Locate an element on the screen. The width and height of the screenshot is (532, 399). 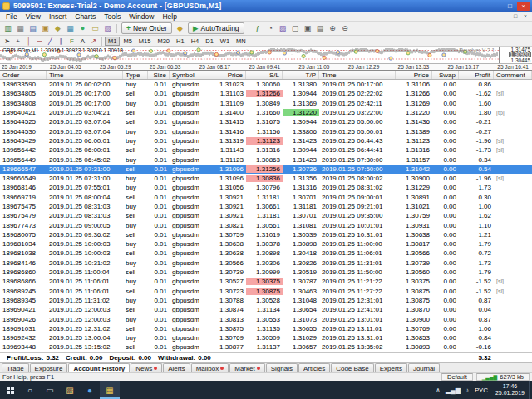
zoom-out-icon: ⊖ is located at coordinates (346, 28).